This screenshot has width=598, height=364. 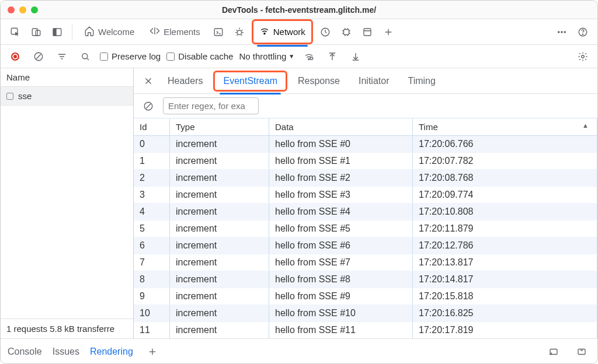 What do you see at coordinates (366, 280) in the screenshot?
I see `table-row: 8incrementhello from SSE #817:20:14.817` at bounding box center [366, 280].